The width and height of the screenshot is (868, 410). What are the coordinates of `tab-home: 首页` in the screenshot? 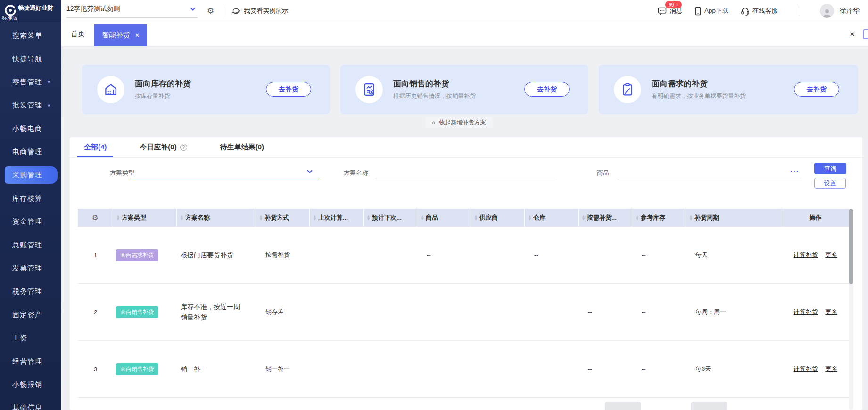 It's located at (78, 34).